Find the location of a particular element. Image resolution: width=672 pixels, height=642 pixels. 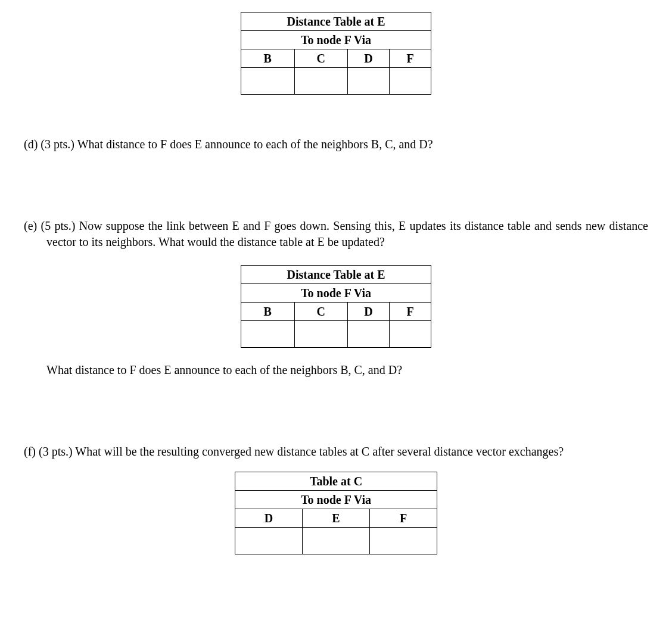

table1-header-row: B C D F is located at coordinates (336, 58).